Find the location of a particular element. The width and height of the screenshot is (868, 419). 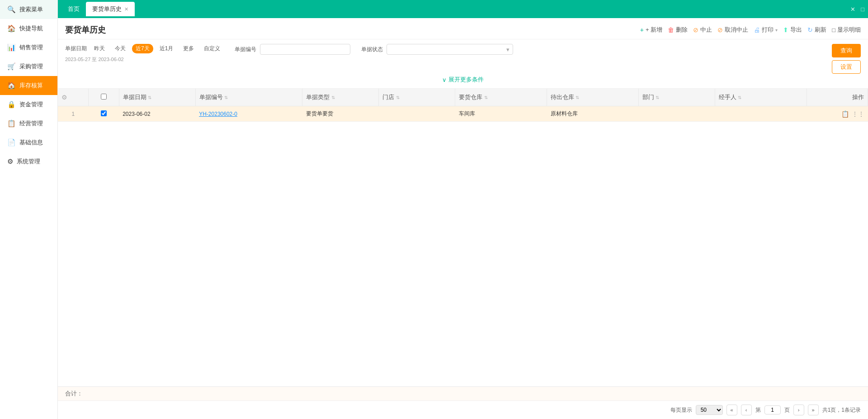

display-detail-button: □ 显示明细 is located at coordinates (846, 30).